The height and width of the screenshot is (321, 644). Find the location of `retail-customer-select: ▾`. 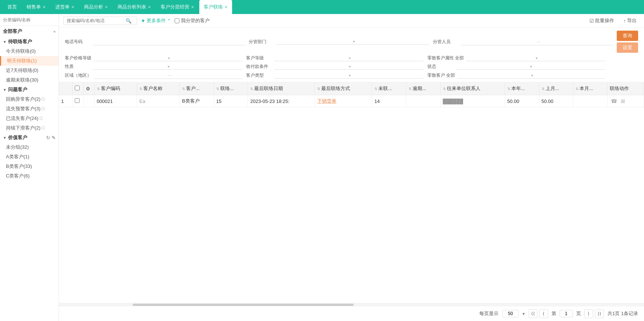

retail-customer-select: ▾ is located at coordinates (531, 76).